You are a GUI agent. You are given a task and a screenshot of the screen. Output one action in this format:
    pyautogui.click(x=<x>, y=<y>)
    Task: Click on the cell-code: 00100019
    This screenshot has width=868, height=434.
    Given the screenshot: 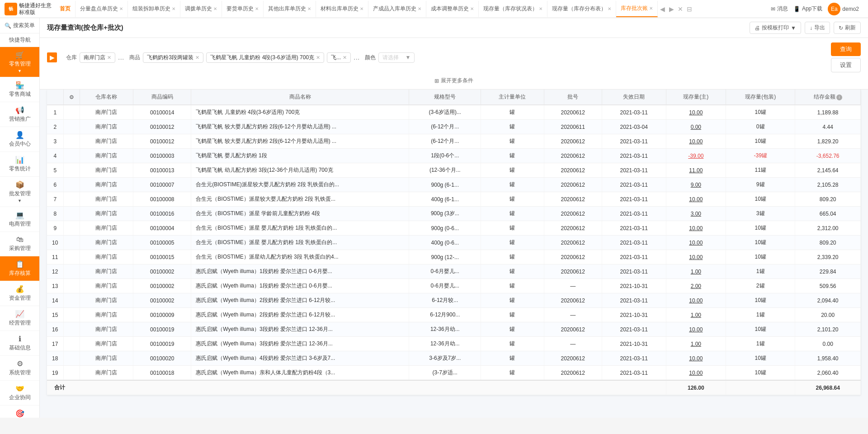 What is the action you would take?
    pyautogui.click(x=162, y=344)
    